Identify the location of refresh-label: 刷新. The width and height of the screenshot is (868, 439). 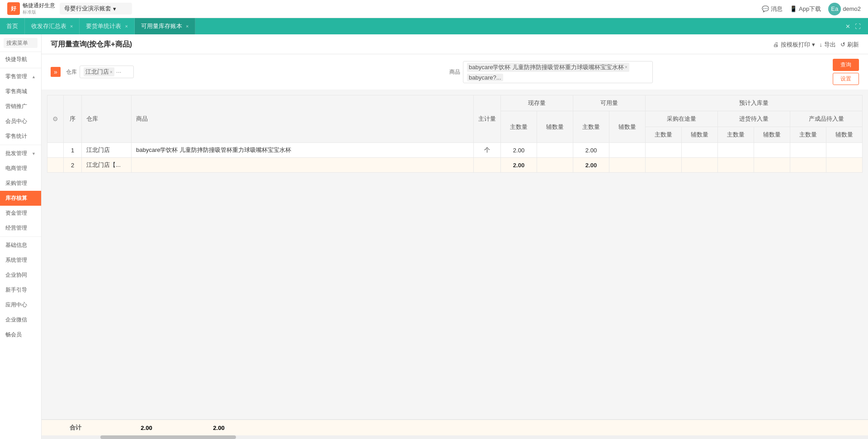
(853, 45).